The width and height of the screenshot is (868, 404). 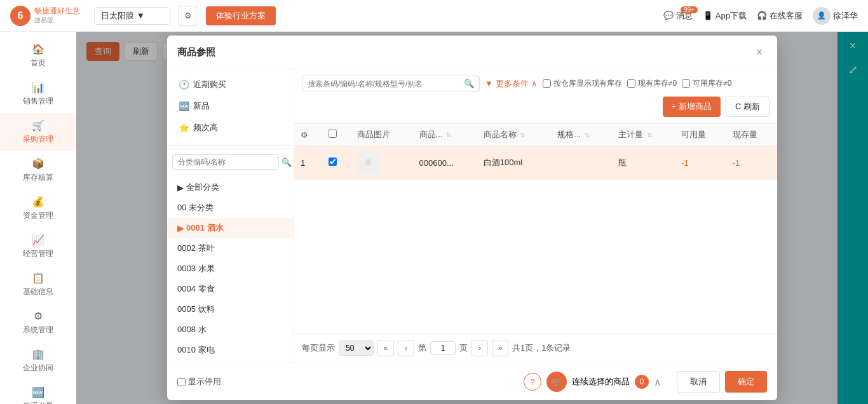 I want to click on app-download-label: App下载, so click(x=731, y=16).